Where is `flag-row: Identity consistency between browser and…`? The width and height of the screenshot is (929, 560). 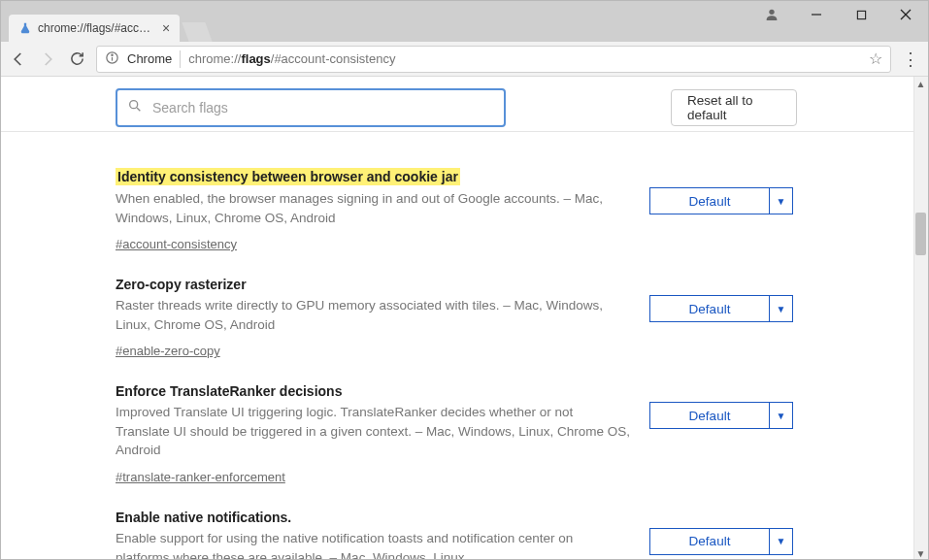 flag-row: Identity consistency between browser and… is located at coordinates (456, 198).